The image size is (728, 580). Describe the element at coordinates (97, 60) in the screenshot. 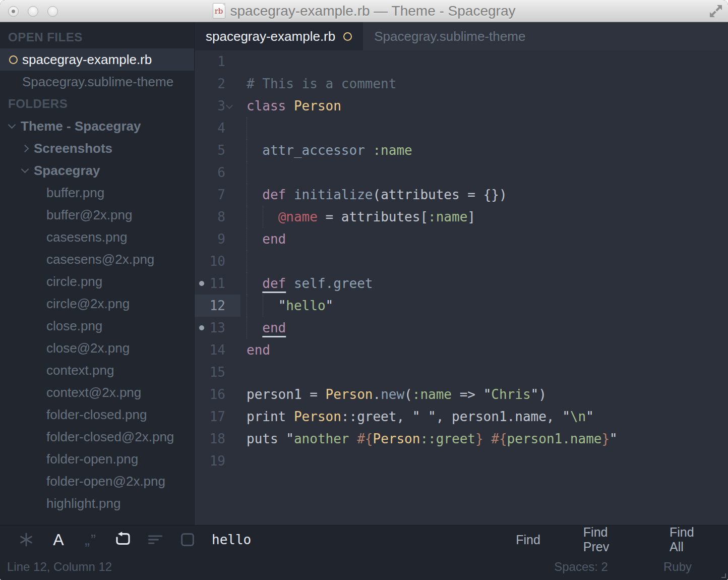

I see `open-file-item: spacegray-example.rb` at that location.